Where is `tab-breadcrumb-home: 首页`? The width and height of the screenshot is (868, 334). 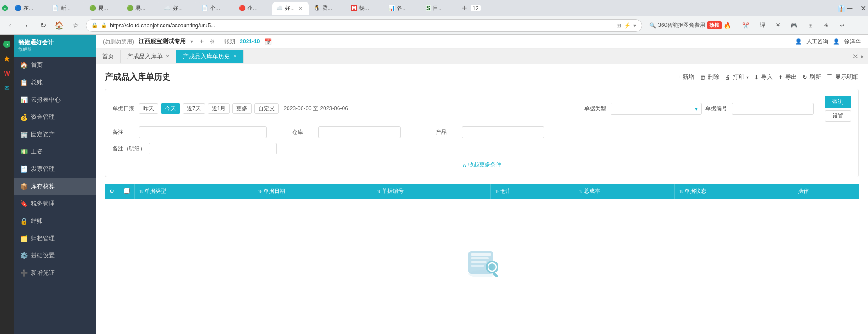 tab-breadcrumb-home: 首页 is located at coordinates (108, 57).